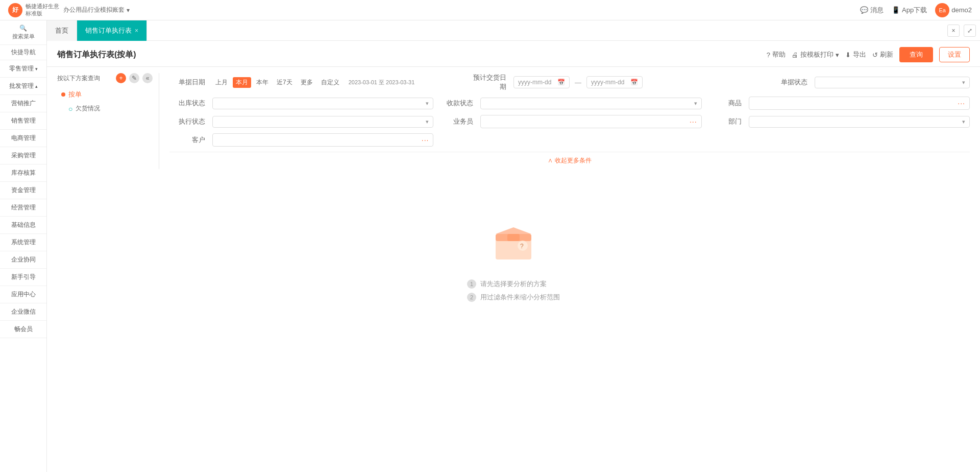  What do you see at coordinates (693, 122) in the screenshot?
I see `salesperson-dots-icon: ···` at bounding box center [693, 122].